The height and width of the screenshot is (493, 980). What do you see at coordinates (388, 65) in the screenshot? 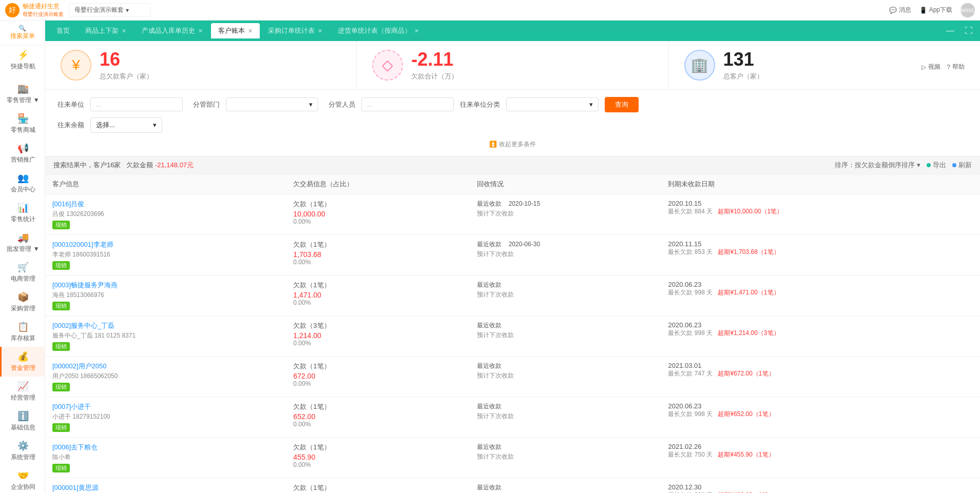
I see `stat-icon-debt-total: ◇` at bounding box center [388, 65].